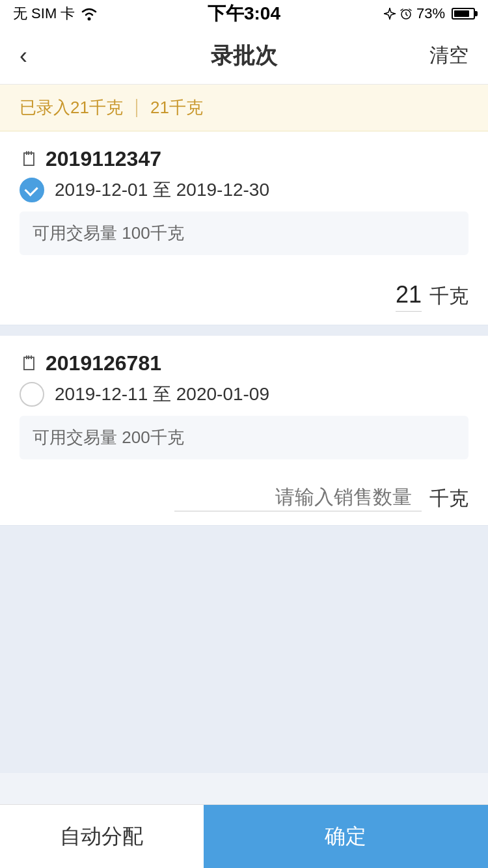 The height and width of the screenshot is (868, 488). Describe the element at coordinates (244, 331) in the screenshot. I see `section-divider` at that location.